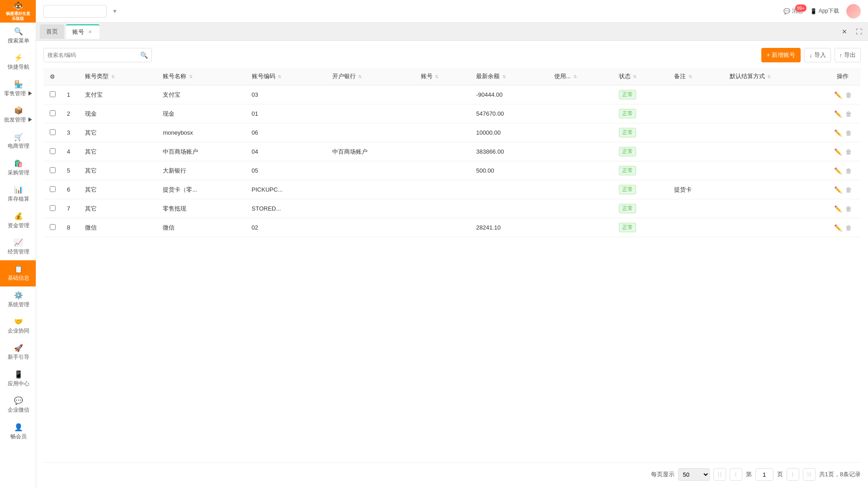 This screenshot has height=488, width=868. Describe the element at coordinates (144, 55) in the screenshot. I see `search-icon: 🔍` at that location.